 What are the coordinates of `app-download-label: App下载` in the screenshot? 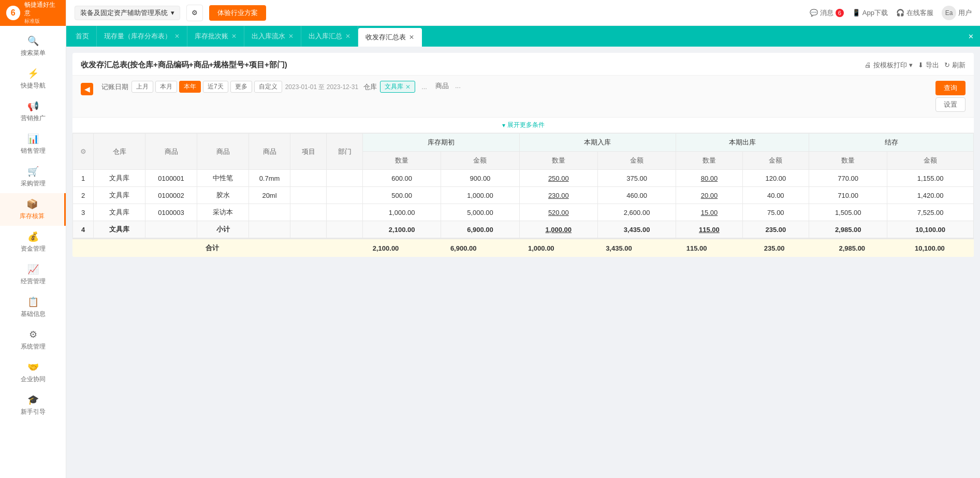 It's located at (875, 13).